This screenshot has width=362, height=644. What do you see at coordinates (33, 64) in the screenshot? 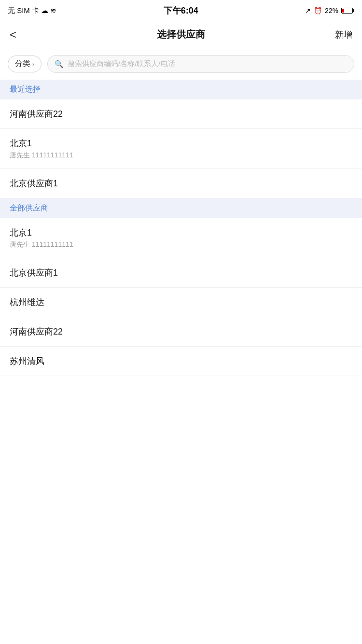
I see `chevron-right-icon: ›` at bounding box center [33, 64].